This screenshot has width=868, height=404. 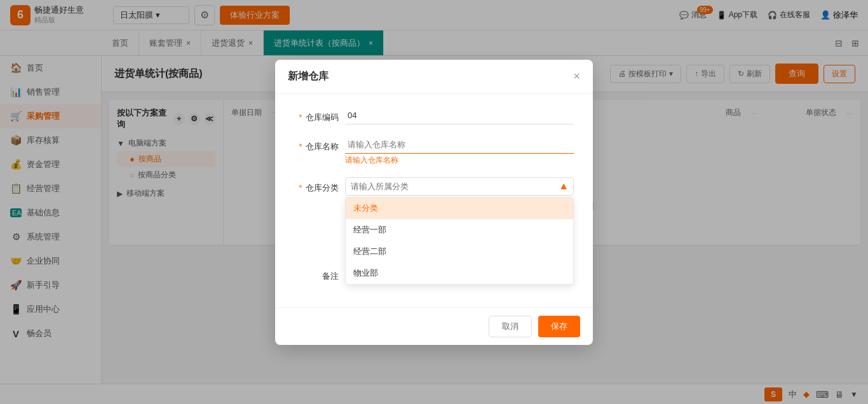 I want to click on modal-close-button: ×, so click(x=577, y=76).